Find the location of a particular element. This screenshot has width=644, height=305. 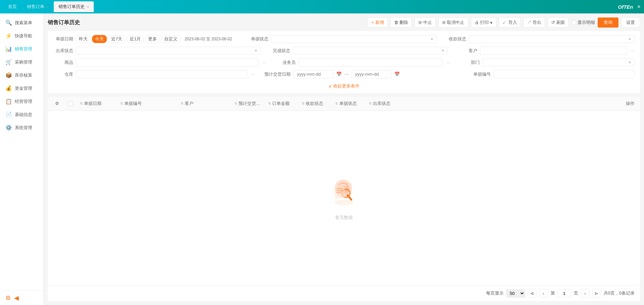

sort-warehouse-icon: ⇅ is located at coordinates (370, 104).